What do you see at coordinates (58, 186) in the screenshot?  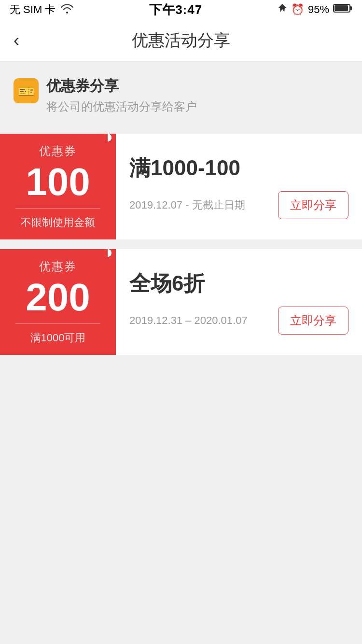 I see `coupon-left-1: 优惠券 100 不限制使用金额` at bounding box center [58, 186].